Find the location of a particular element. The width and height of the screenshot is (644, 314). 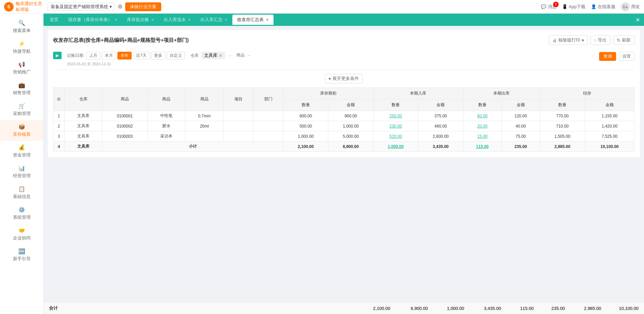

logo-icon: 6 is located at coordinates (9, 7).